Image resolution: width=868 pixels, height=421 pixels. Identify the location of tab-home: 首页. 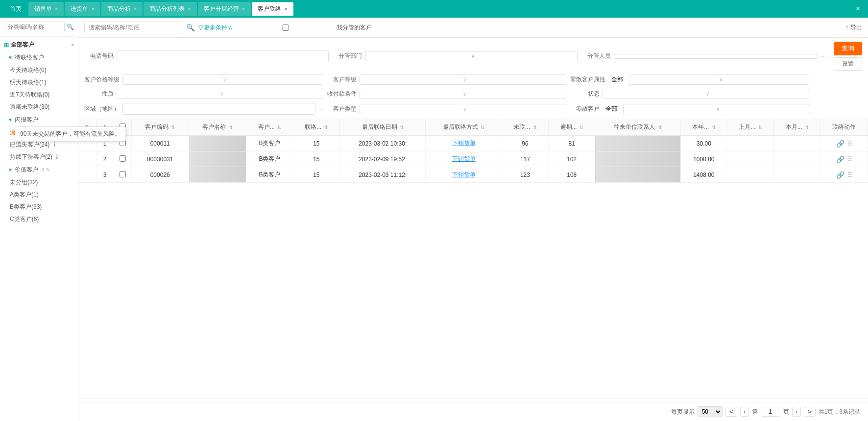
(16, 9).